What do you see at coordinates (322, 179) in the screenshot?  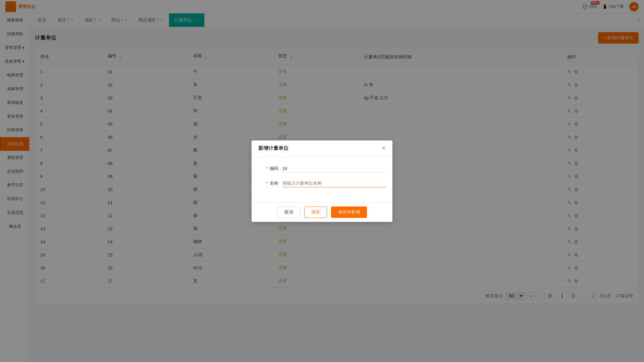 I see `modal-body: * 编码 * 名称` at bounding box center [322, 179].